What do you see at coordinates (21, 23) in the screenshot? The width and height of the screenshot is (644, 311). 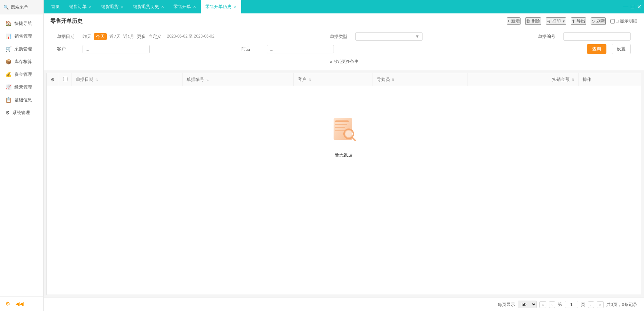 I see `sidebar-item-quick-nav: 🏠快捷导航` at bounding box center [21, 23].